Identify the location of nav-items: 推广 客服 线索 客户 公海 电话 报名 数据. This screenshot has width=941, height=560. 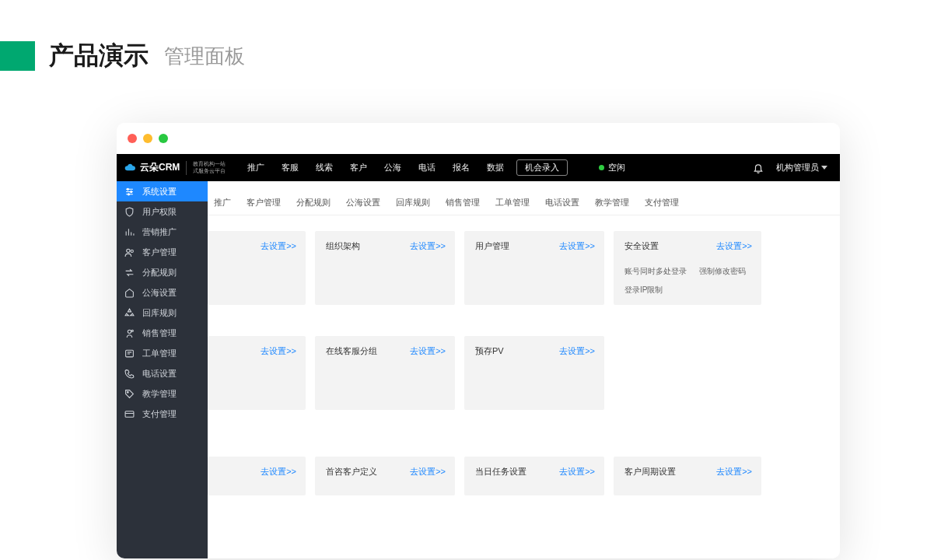
(376, 168).